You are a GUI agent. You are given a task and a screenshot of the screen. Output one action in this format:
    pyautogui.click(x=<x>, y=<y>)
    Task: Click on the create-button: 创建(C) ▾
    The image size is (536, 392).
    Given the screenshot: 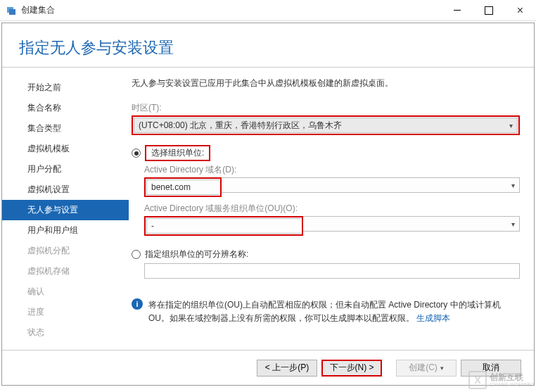 What is the action you would take?
    pyautogui.click(x=426, y=368)
    